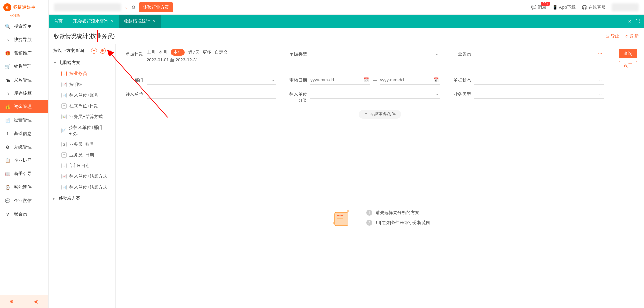 The height and width of the screenshot is (308, 644). What do you see at coordinates (8, 160) in the screenshot?
I see `clip-icon: 📋` at bounding box center [8, 160].